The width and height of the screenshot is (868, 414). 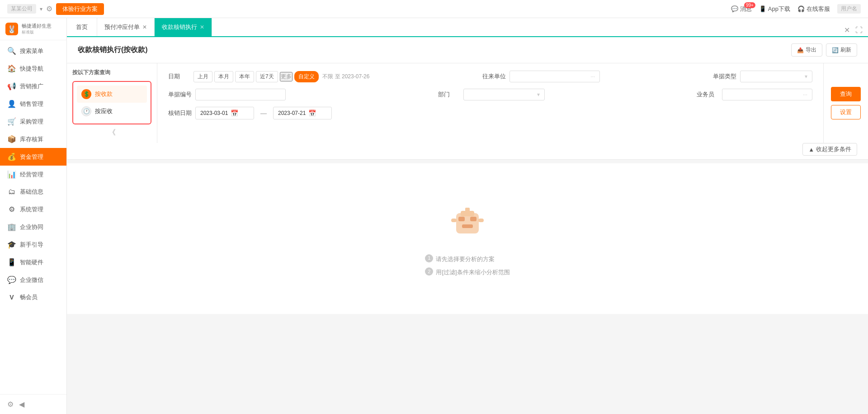 What do you see at coordinates (33, 86) in the screenshot?
I see `sidebar-item-marketing: 📢 营销推广` at bounding box center [33, 86].